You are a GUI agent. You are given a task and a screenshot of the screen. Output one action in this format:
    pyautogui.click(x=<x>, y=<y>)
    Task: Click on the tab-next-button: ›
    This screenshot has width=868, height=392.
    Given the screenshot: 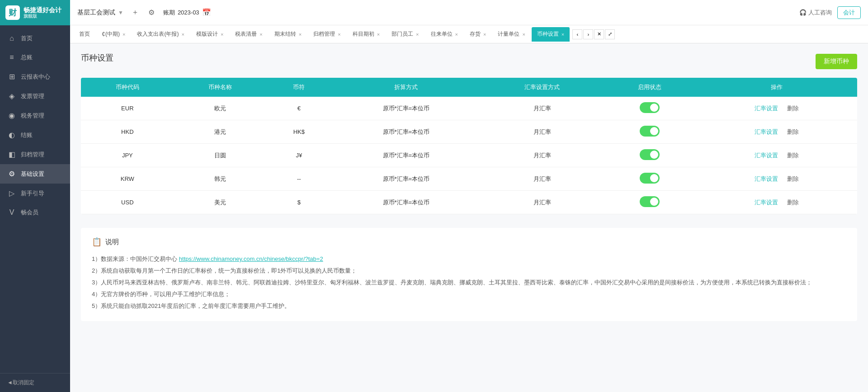 What is the action you would take?
    pyautogui.click(x=588, y=34)
    